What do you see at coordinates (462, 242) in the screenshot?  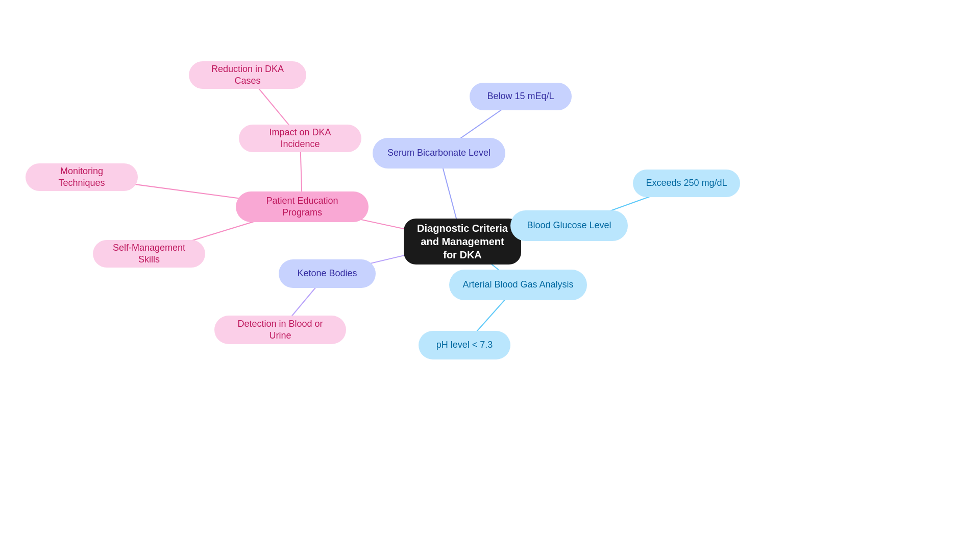 I see `center-node: Diagnostic Criteria and Management for D…` at bounding box center [462, 242].